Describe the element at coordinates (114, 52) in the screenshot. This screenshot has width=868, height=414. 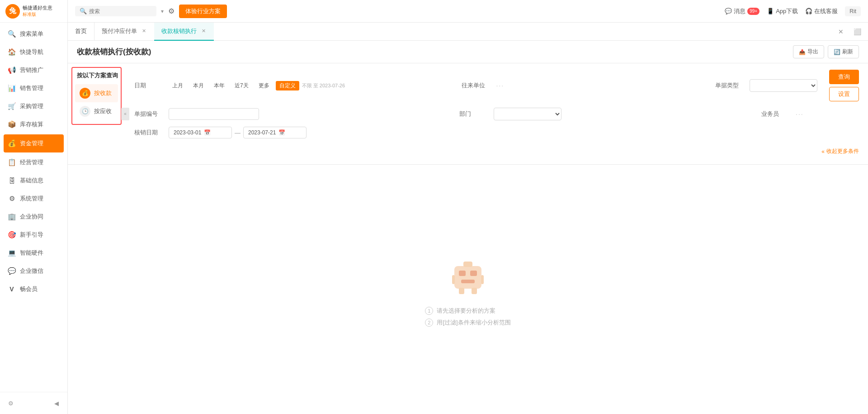
I see `page-title: 收款核销执行(按收款)` at that location.